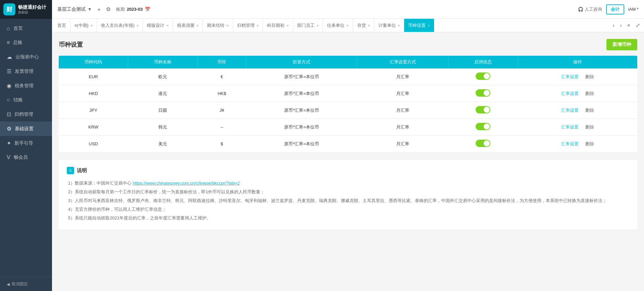 This screenshot has height=291, width=644. I want to click on tab-close-archive: ×, so click(258, 26).